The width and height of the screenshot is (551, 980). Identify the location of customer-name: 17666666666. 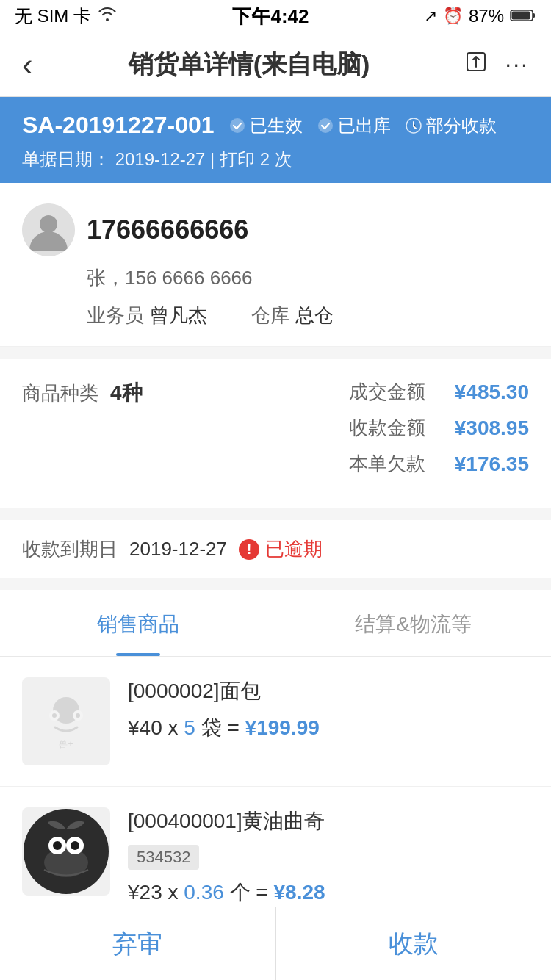
(168, 230).